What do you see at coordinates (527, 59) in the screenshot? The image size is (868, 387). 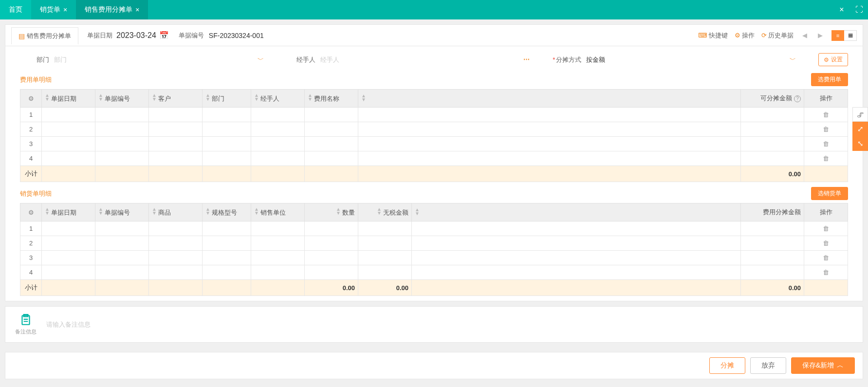 I see `more-icon: ⋯` at bounding box center [527, 59].